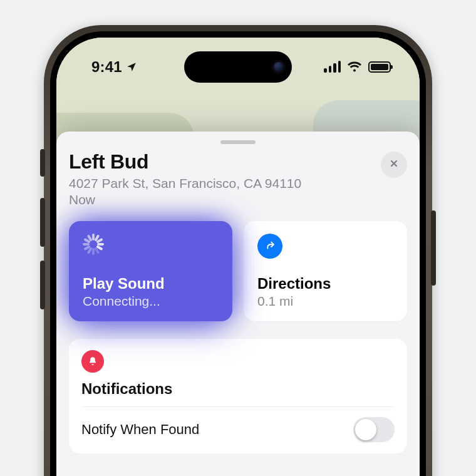 Image resolution: width=476 pixels, height=476 pixels. I want to click on volume-down-button, so click(43, 285).